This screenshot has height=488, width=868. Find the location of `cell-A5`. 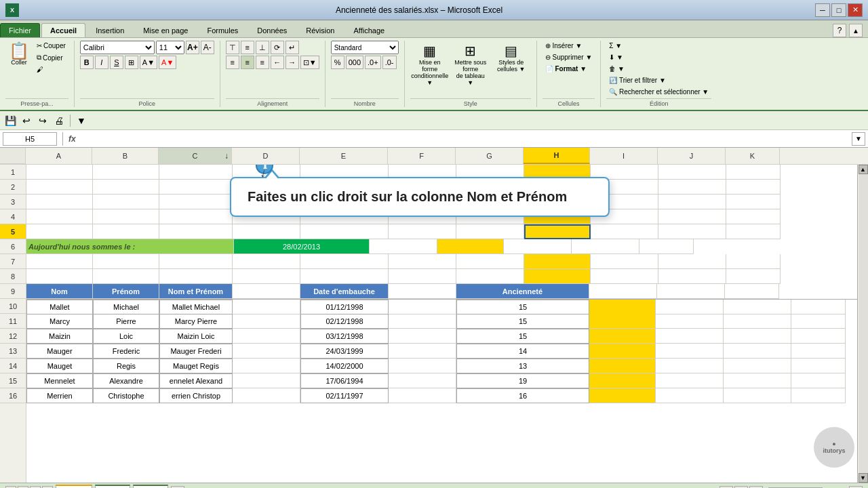

cell-A5 is located at coordinates (60, 232).